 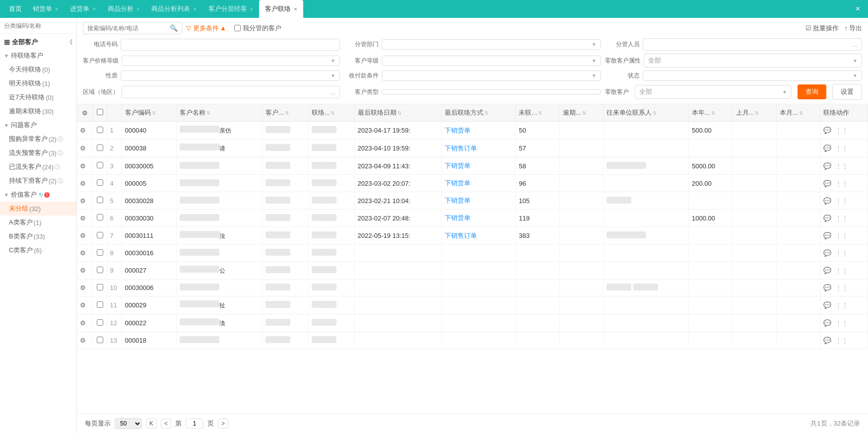 I want to click on sort-icon-last-method: ⇅, so click(x=486, y=113).